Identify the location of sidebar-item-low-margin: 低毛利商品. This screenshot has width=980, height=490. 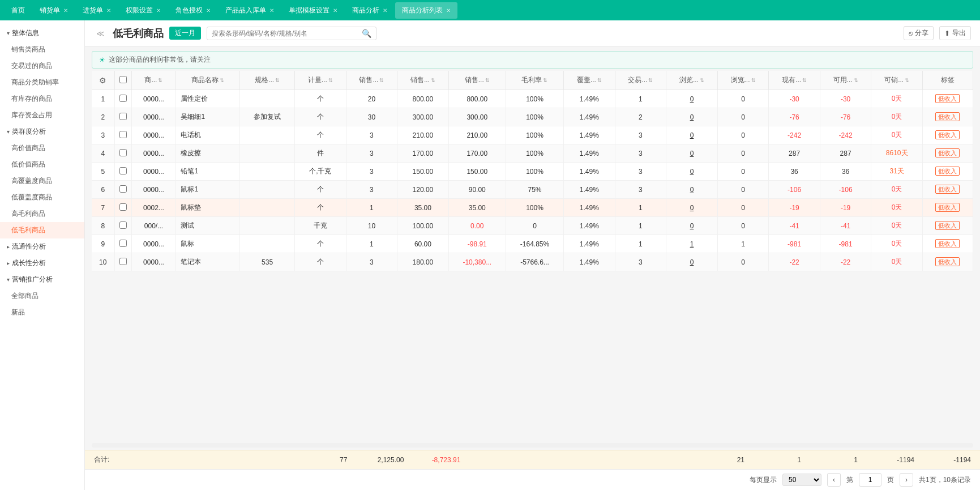
(42, 230).